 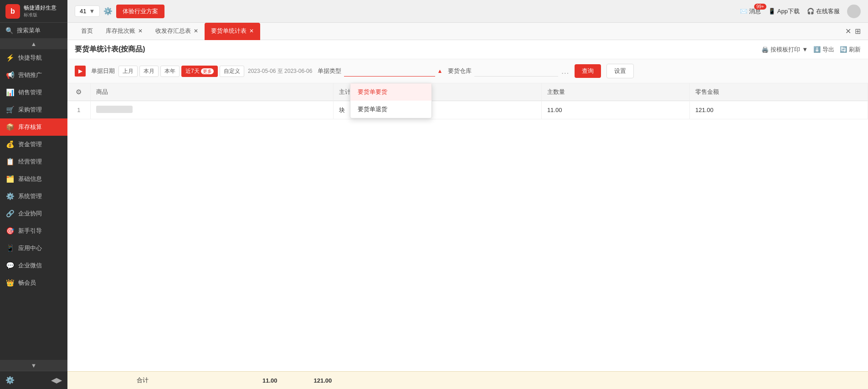 What do you see at coordinates (83, 11) in the screenshot?
I see `selector-value: 41` at bounding box center [83, 11].